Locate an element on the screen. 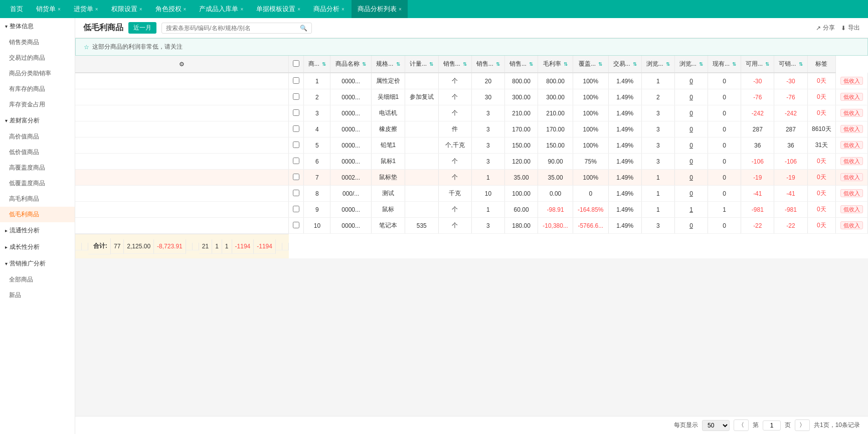 Image resolution: width=868 pixels, height=434 pixels. nav-item: 权限设置 × is located at coordinates (127, 9).